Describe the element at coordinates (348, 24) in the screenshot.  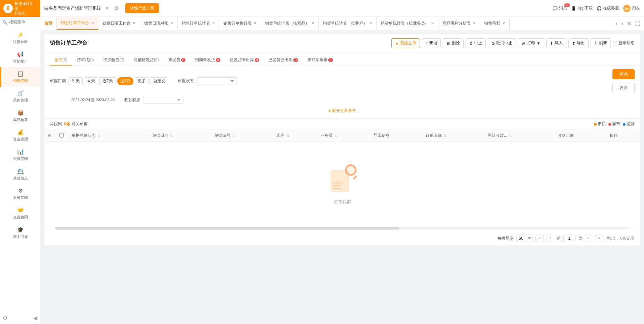
I see `tab-sales-stats-customer: 销货单统计表（按客户） ✕` at that location.